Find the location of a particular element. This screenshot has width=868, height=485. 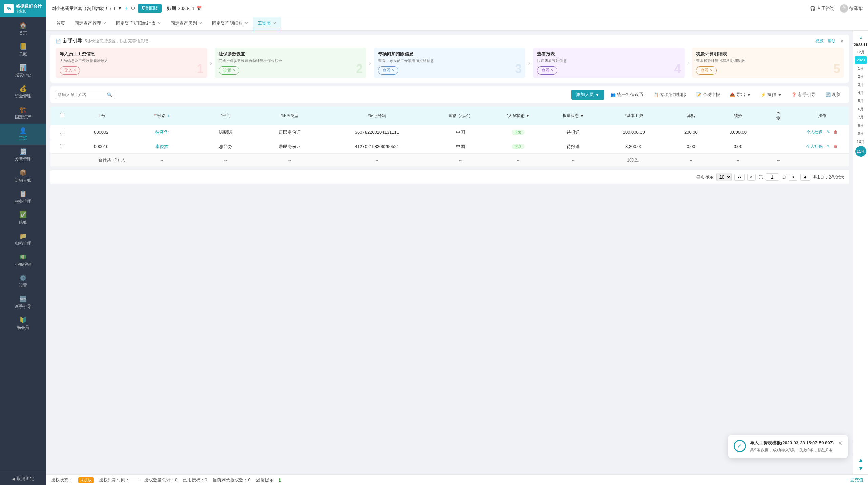

cell-op-0: 个人社保 ✎ 🗑 is located at coordinates (822, 132).